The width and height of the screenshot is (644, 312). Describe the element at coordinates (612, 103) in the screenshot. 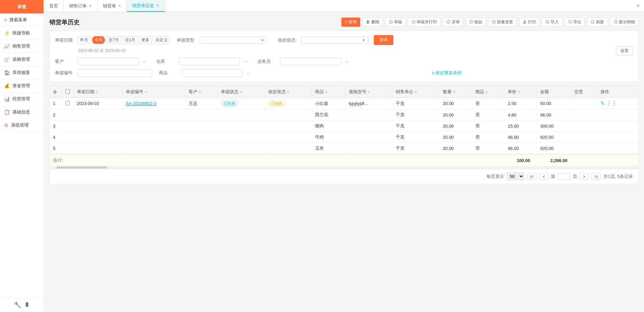

I see `more-action: ⋮⋮` at that location.